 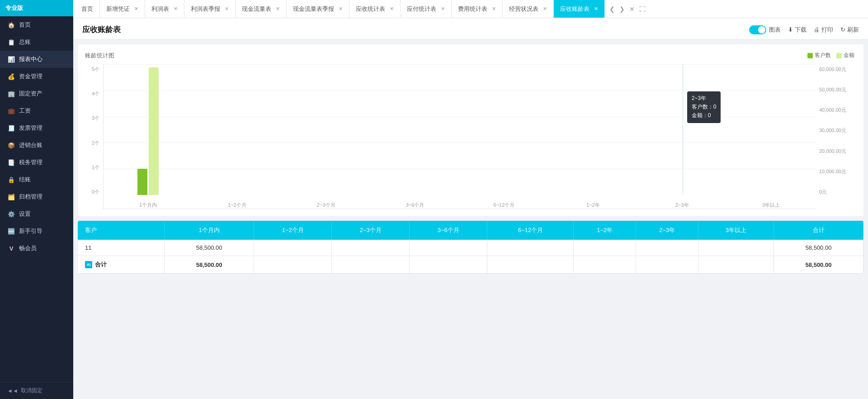 I want to click on tab-label: 利润表, so click(x=160, y=9).